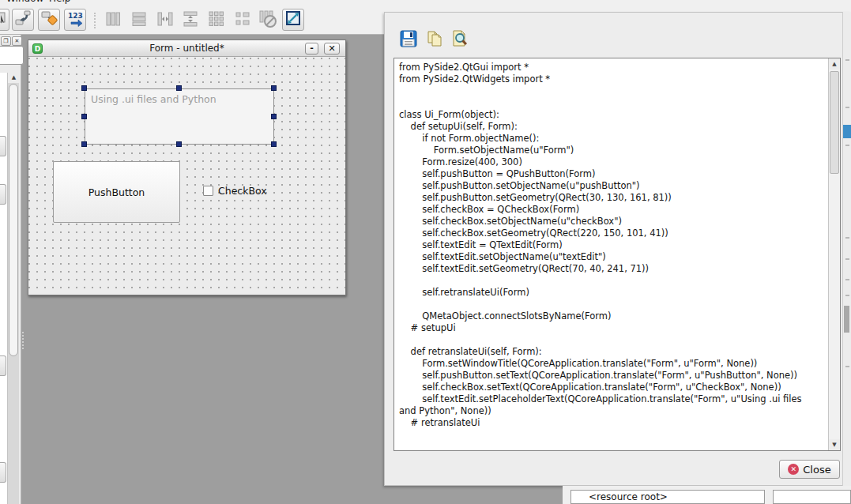 The height and width of the screenshot is (504, 851). Describe the element at coordinates (117, 192) in the screenshot. I see `push-button-widget: PushButton` at that location.